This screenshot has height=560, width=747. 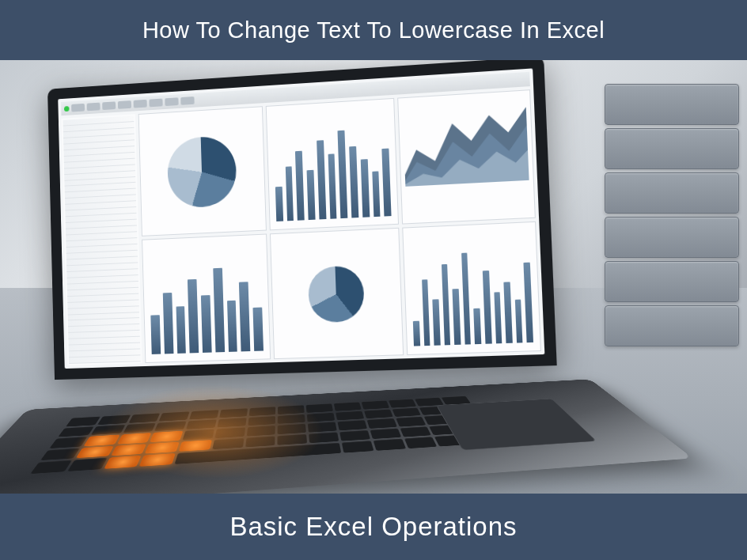 I want to click on window-dot-icon, so click(x=66, y=109).